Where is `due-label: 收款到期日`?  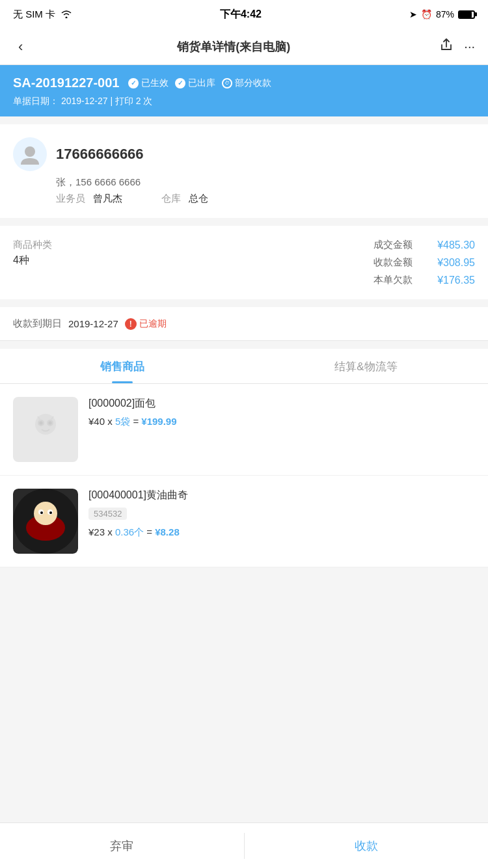
due-label: 收款到期日 is located at coordinates (38, 324).